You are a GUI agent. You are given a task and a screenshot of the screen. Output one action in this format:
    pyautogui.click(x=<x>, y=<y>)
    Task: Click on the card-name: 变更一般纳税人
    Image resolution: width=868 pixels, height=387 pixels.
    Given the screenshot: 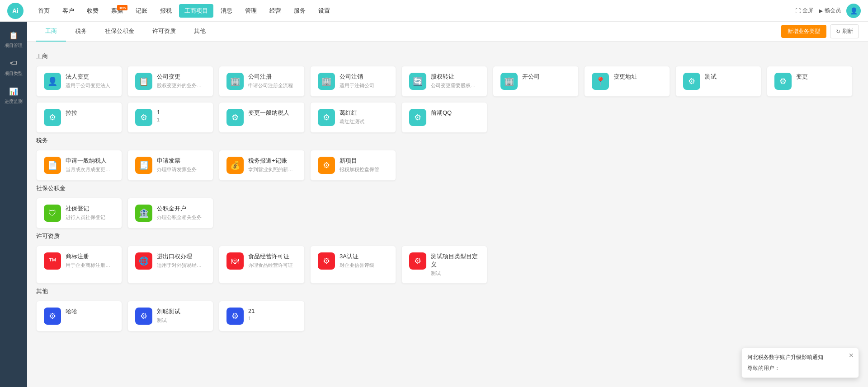 What is the action you would take?
    pyautogui.click(x=273, y=113)
    